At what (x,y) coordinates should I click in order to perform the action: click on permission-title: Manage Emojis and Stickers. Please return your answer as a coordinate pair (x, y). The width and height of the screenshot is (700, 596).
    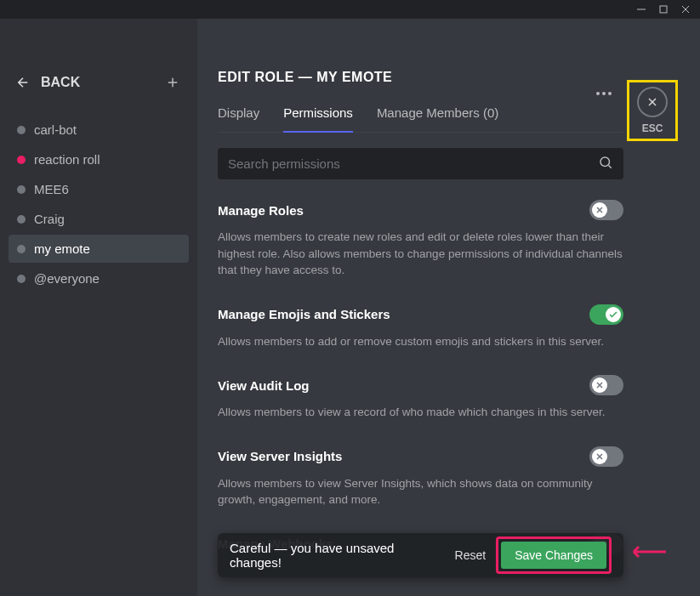
    Looking at the image, I should click on (304, 315).